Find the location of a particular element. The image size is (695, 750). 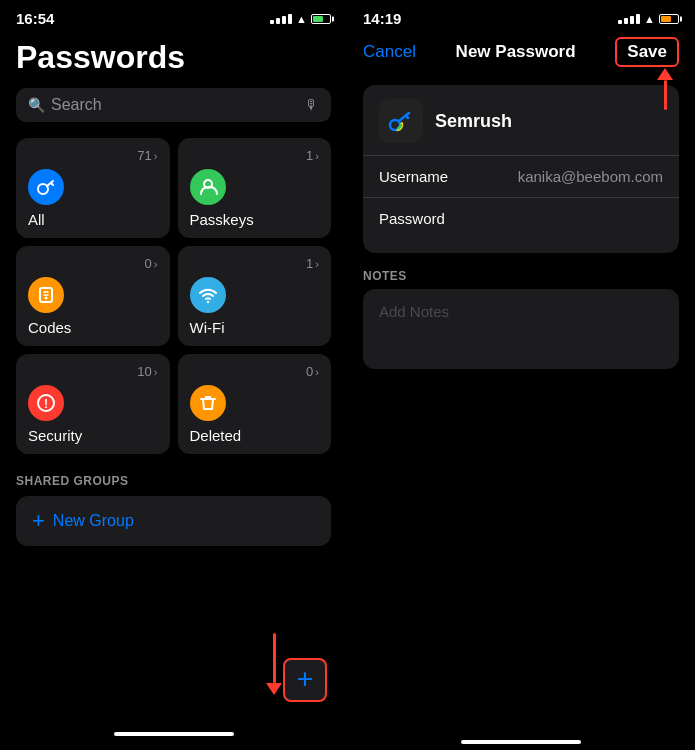

username-value: kanika@beebom.com is located at coordinates (590, 176).